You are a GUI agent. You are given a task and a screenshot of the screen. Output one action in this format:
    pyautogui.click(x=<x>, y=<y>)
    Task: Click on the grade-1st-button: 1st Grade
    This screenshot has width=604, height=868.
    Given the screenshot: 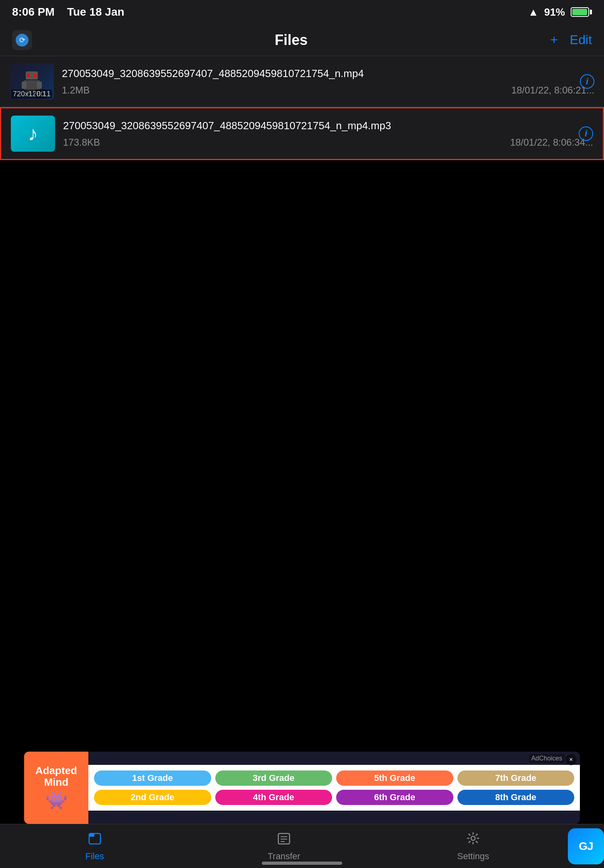 What is the action you would take?
    pyautogui.click(x=153, y=778)
    